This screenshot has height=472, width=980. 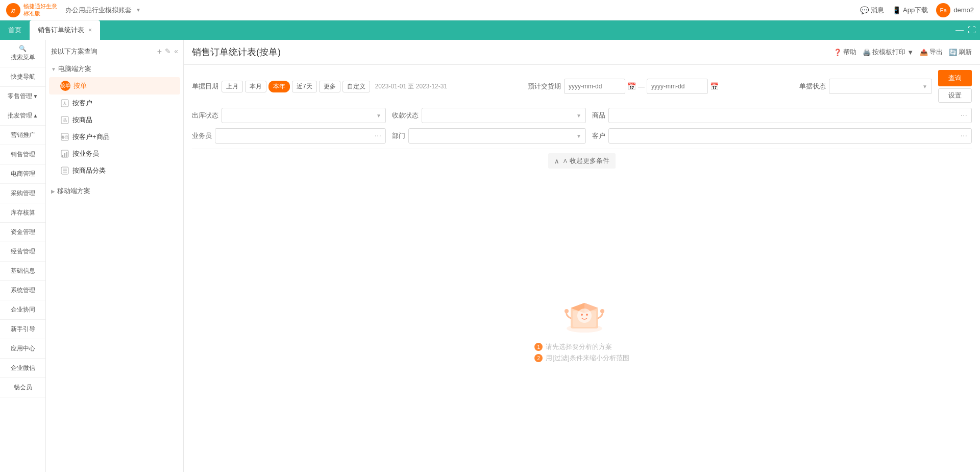 What do you see at coordinates (15, 30) in the screenshot?
I see `tab-home: 首页` at bounding box center [15, 30].